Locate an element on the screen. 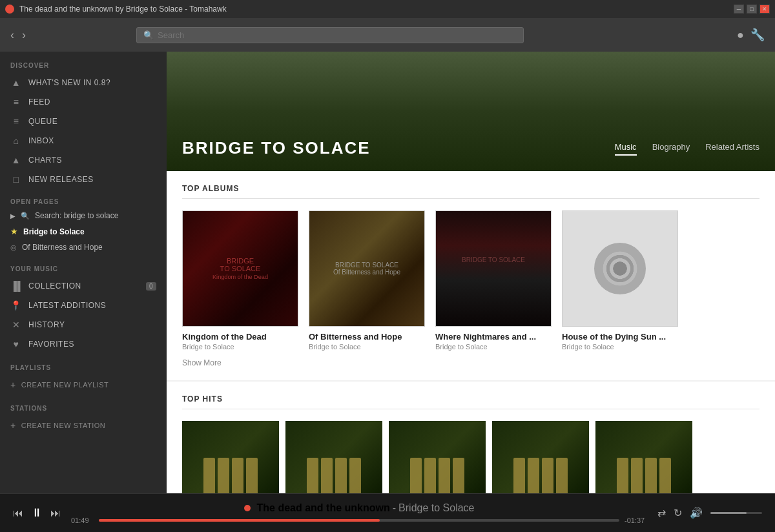  previous-button: ⏮ is located at coordinates (18, 513).